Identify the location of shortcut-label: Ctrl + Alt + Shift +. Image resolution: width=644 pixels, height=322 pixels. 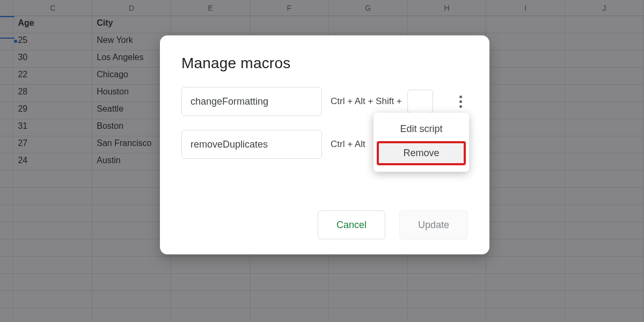
(366, 101).